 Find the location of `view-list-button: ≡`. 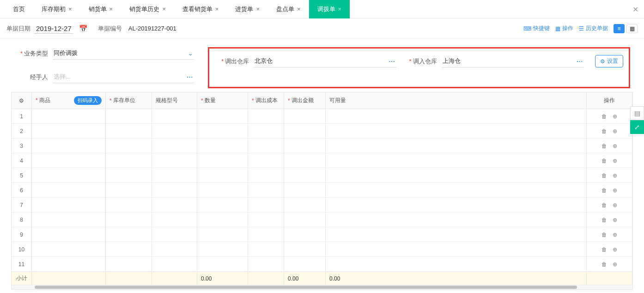

view-list-button: ≡ is located at coordinates (619, 29).